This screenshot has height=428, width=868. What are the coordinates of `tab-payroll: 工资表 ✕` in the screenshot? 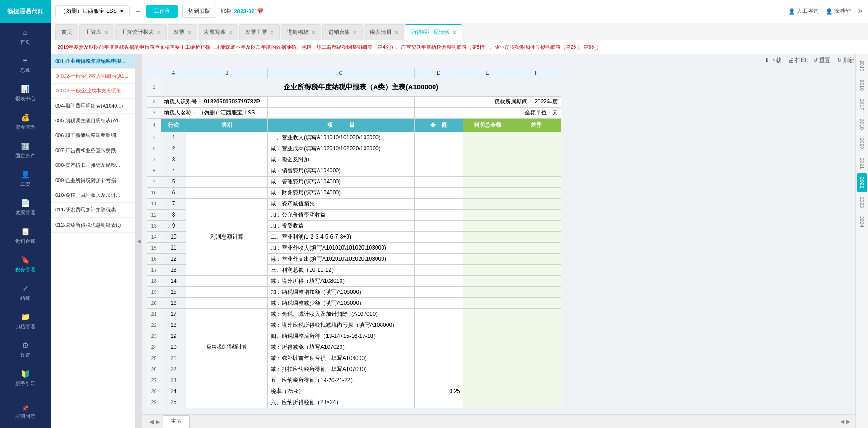 It's located at (97, 32).